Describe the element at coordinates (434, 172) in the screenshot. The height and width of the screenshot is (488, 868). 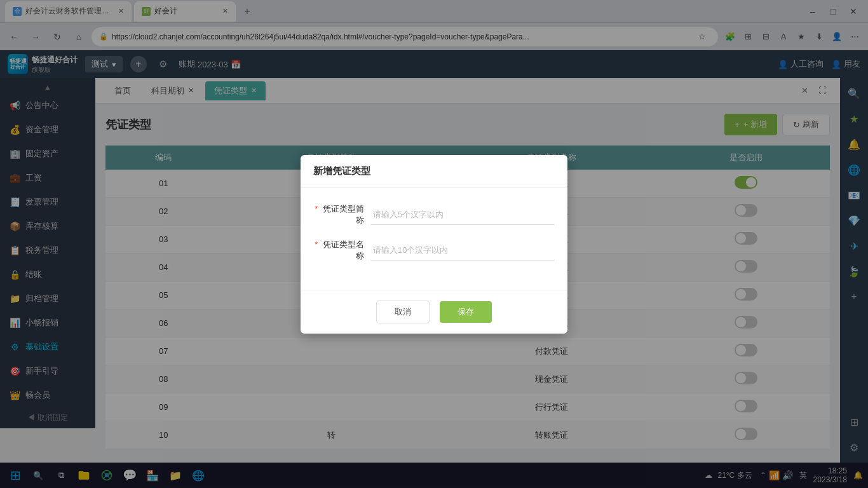
I see `dialog-header: 新增凭证类型` at that location.